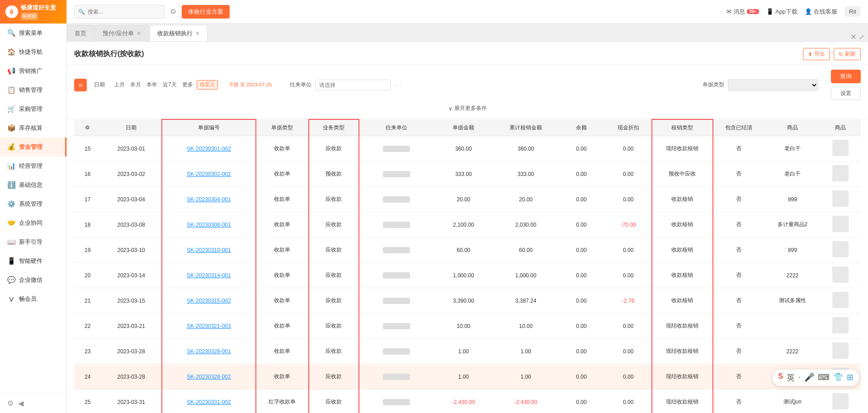 This screenshot has width=868, height=413. Describe the element at coordinates (80, 33) in the screenshot. I see `tab-label-home: 首页` at that location.